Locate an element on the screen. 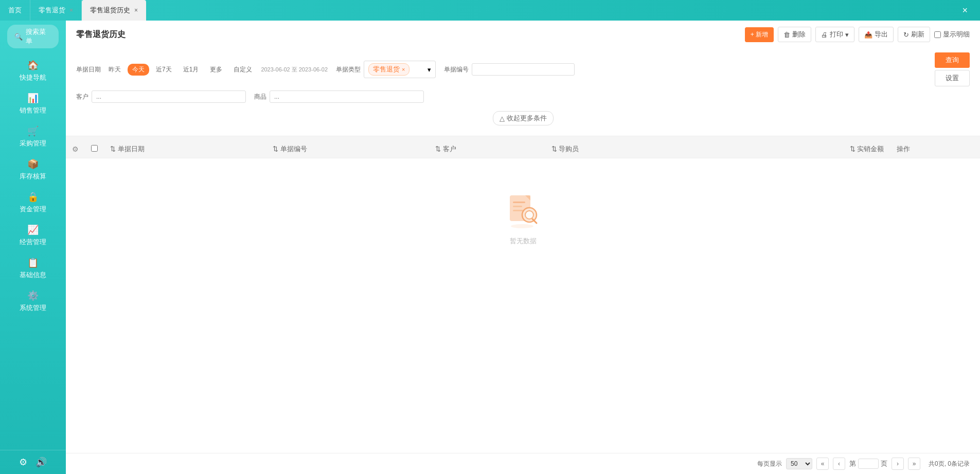  date-btn-custom: 自定义 is located at coordinates (243, 70).